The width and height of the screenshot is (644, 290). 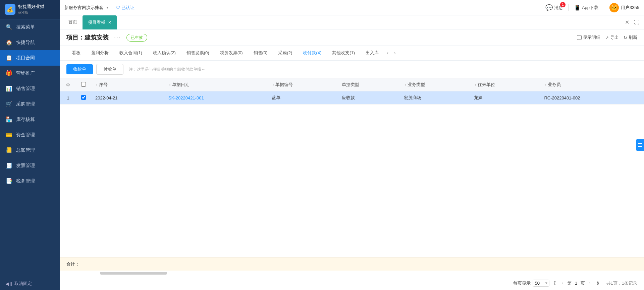 I want to click on nav-next-arrow: ›, so click(x=394, y=53).